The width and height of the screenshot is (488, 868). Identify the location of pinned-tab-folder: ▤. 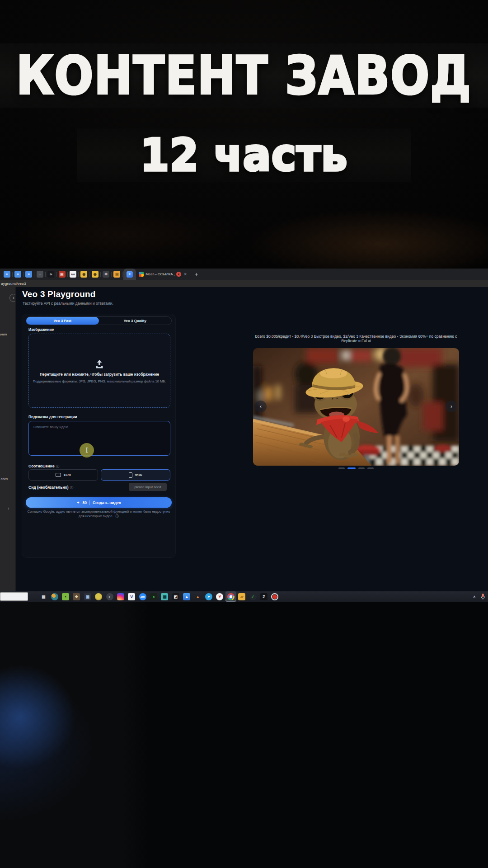
(117, 274).